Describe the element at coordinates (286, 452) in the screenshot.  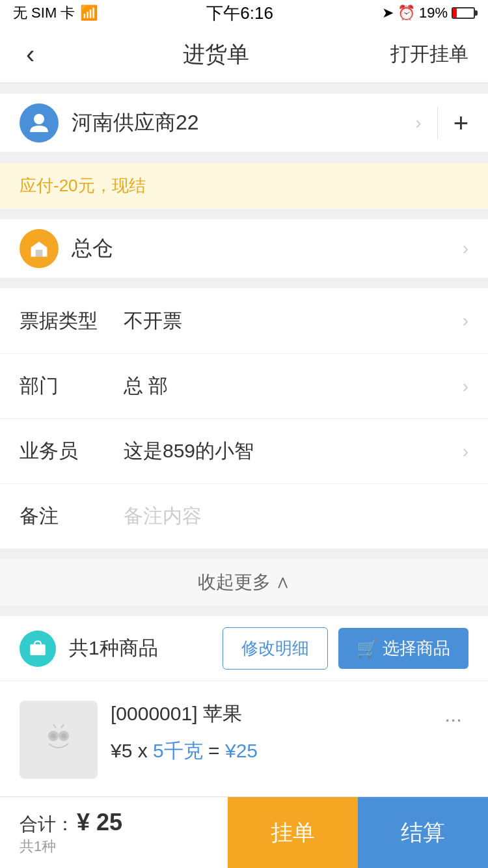
I see `salesperson-value: 这是859的小智` at that location.